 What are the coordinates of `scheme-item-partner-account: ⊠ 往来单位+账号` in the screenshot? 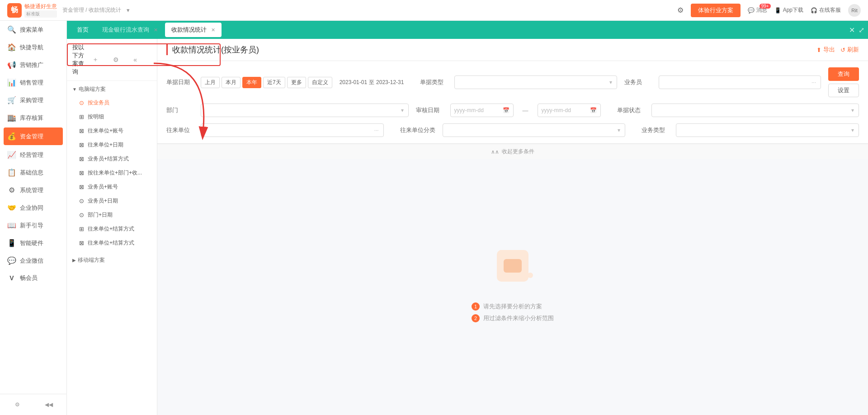 It's located at (112, 131).